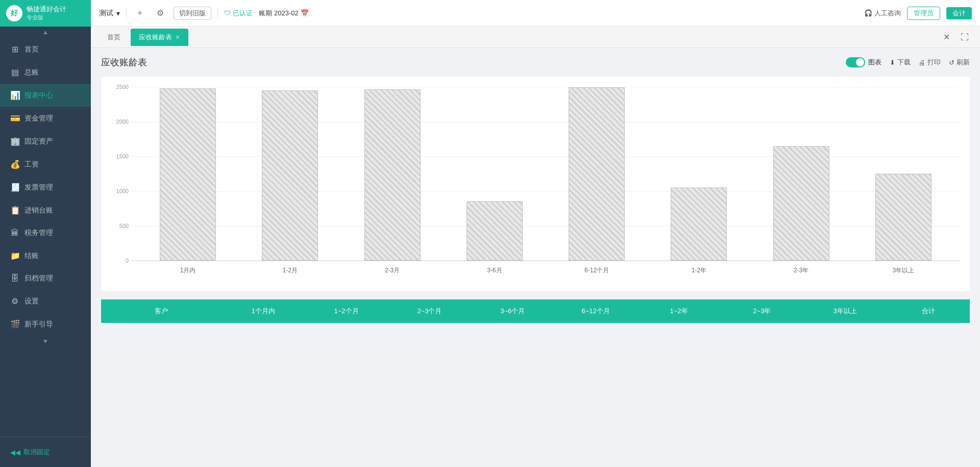  What do you see at coordinates (535, 62) in the screenshot?
I see `page-title-bar: 应收账龄表 图表 ⬇ 下载 🖨 打印 ↺ 刷新` at bounding box center [535, 62].